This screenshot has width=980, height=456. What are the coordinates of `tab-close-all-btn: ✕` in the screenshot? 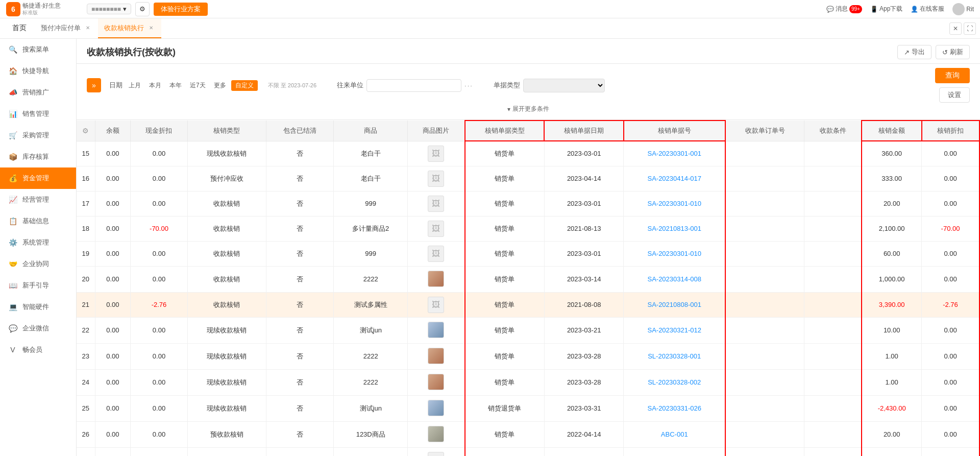 It's located at (955, 29).